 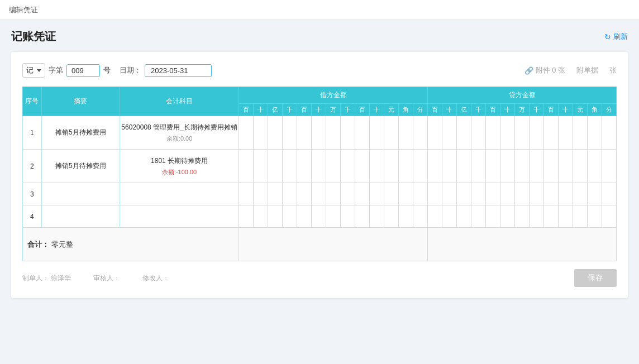 What do you see at coordinates (406, 166) in the screenshot?
I see `row-2-d11` at bounding box center [406, 166].